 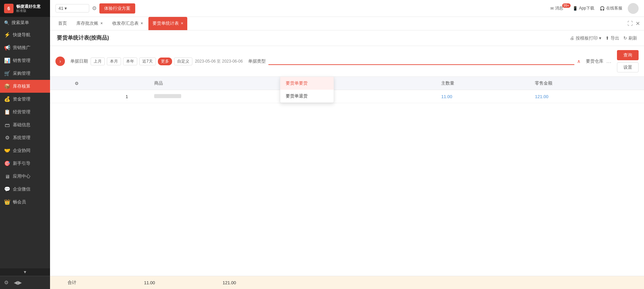 What do you see at coordinates (301, 8) in the screenshot?
I see `topbar-left: 41 ▾ ⚙ 体验行业方案` at bounding box center [301, 8].